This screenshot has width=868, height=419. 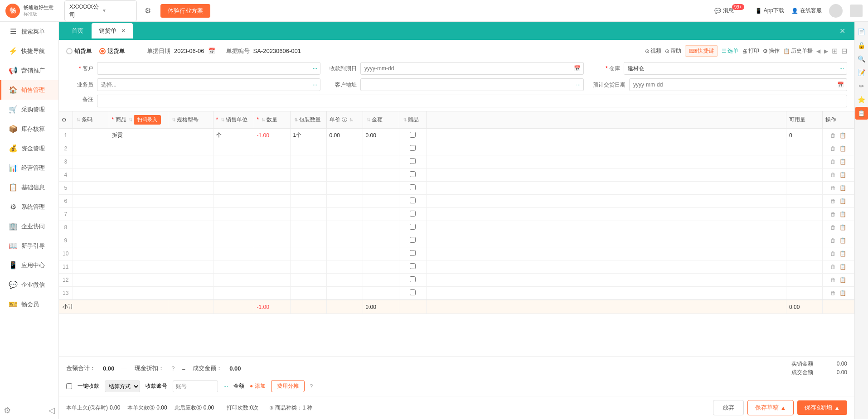 What do you see at coordinates (312, 386) in the screenshot?
I see `fee-help-icon: ?` at bounding box center [312, 386].